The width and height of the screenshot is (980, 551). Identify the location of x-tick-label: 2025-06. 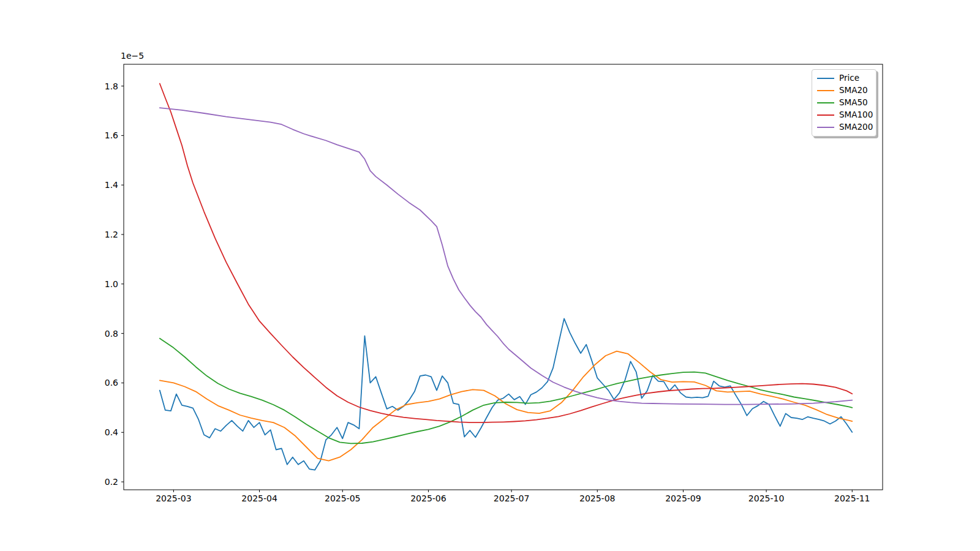
(429, 498).